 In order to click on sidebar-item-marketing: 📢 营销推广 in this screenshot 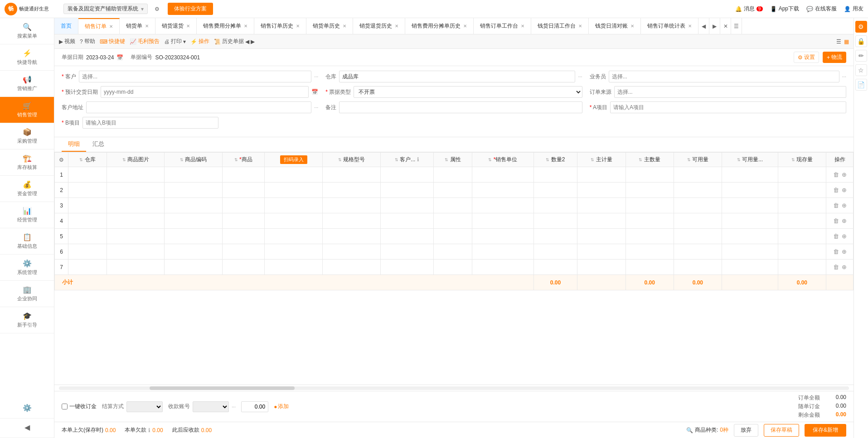, I will do `click(27, 84)`.